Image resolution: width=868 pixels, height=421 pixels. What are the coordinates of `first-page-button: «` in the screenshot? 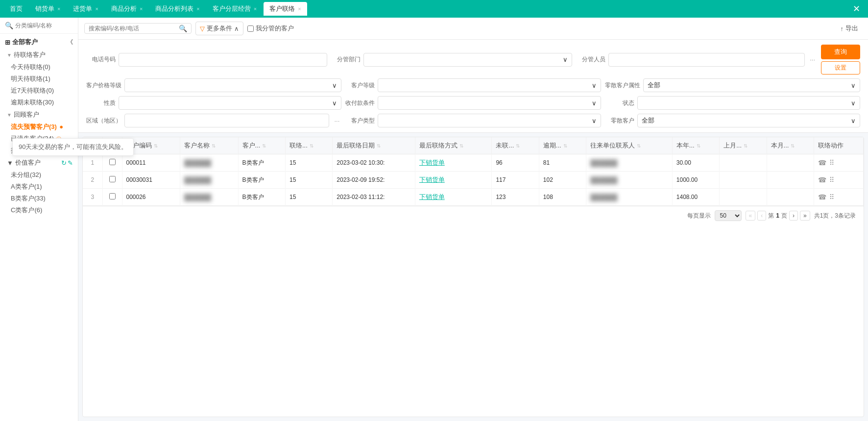 It's located at (750, 216).